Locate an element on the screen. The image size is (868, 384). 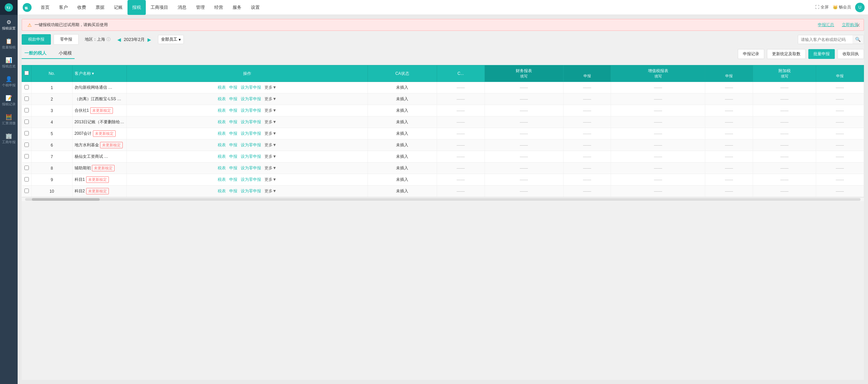
user-avatar: U is located at coordinates (860, 7).